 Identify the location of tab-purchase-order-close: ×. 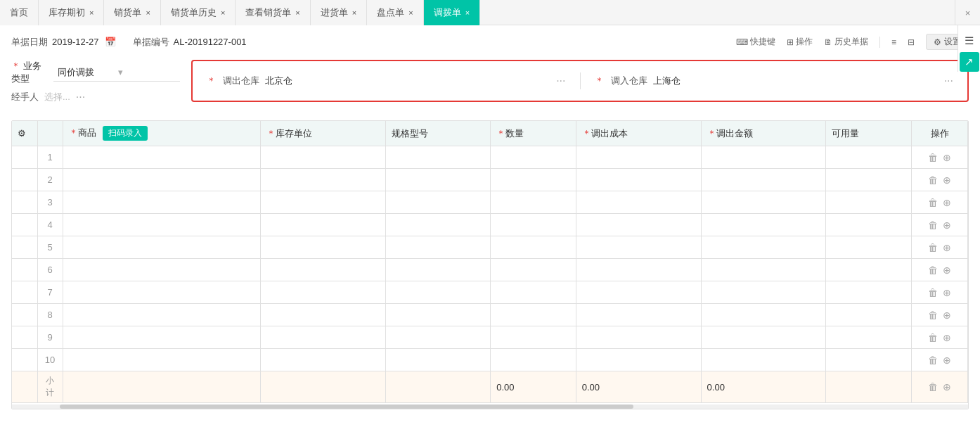
(354, 13).